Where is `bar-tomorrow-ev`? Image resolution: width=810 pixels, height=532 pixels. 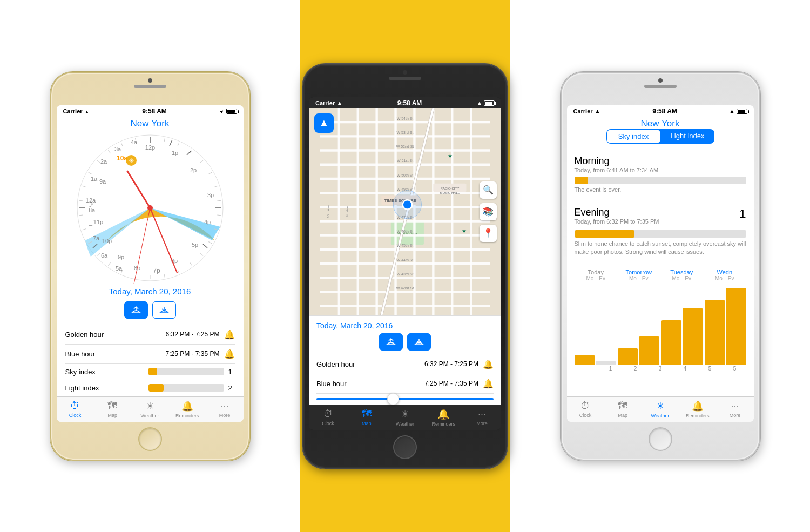
bar-tomorrow-ev is located at coordinates (649, 351).